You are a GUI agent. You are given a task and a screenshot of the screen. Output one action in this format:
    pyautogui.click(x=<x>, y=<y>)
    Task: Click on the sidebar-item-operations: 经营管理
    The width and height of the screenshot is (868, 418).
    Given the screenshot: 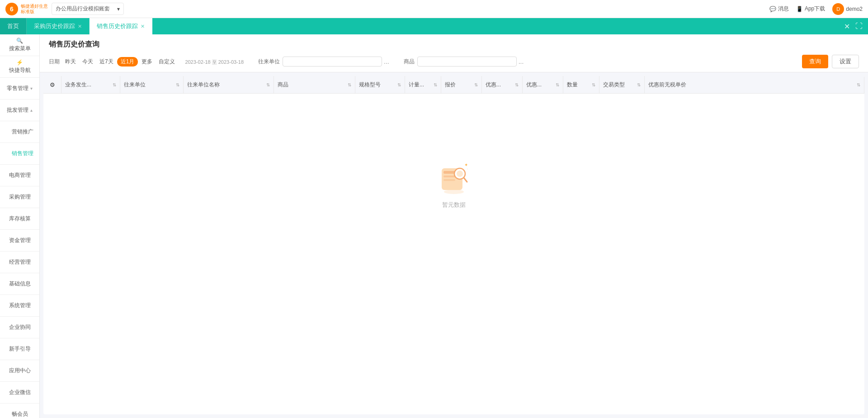 What is the action you would take?
    pyautogui.click(x=20, y=262)
    